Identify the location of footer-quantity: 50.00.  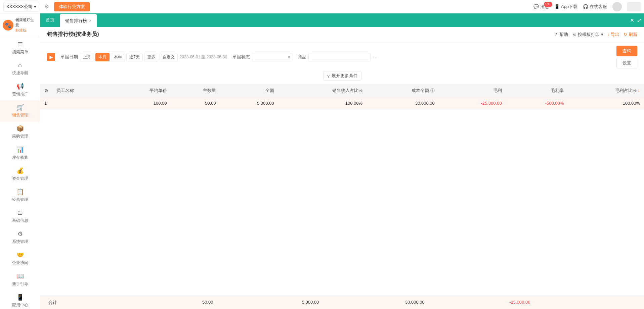
(165, 303).